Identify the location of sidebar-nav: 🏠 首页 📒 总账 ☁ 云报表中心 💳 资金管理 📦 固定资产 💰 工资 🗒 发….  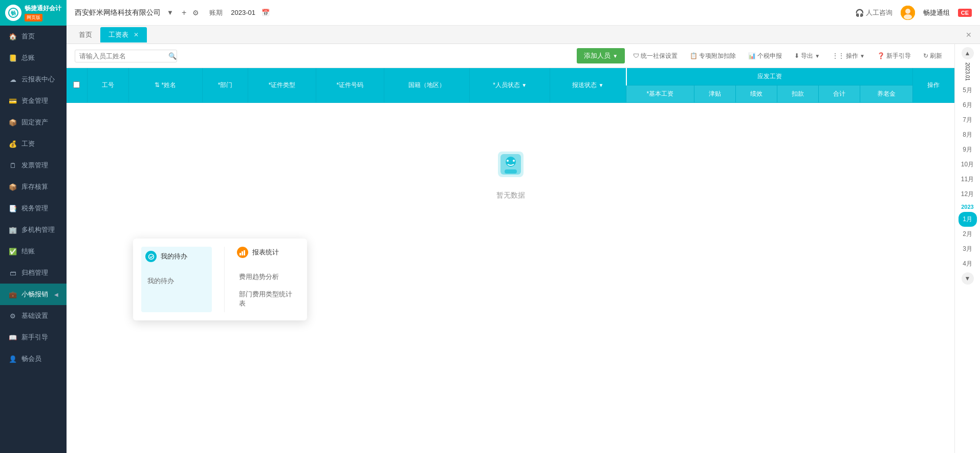
(33, 240).